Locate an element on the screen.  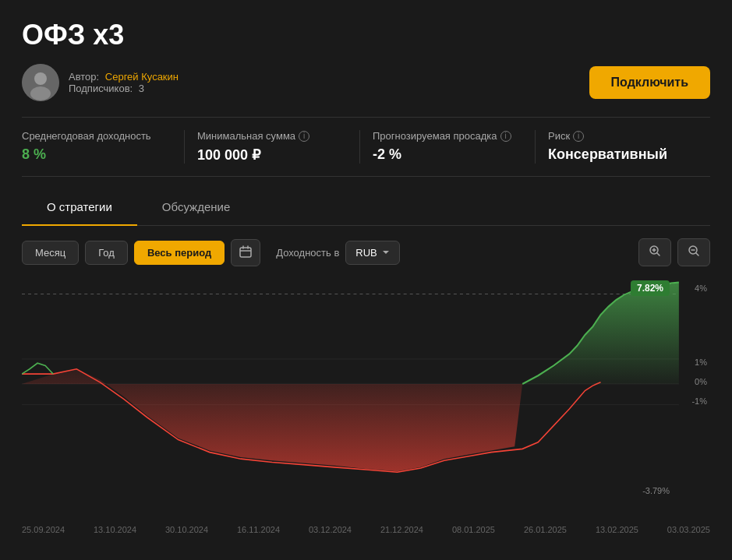
tabs: О стратегии Обсуждение is located at coordinates (366, 207).